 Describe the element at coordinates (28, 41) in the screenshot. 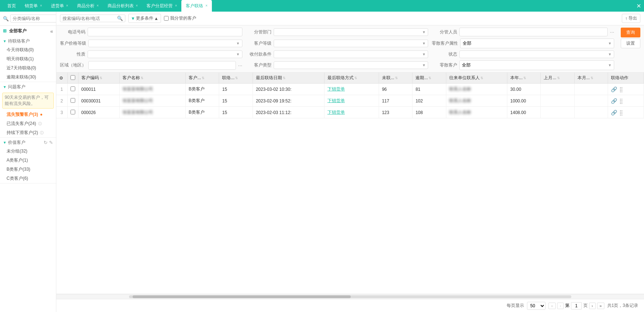

I see `sidebar-group-pending-title: ▼ 待联络客户` at that location.